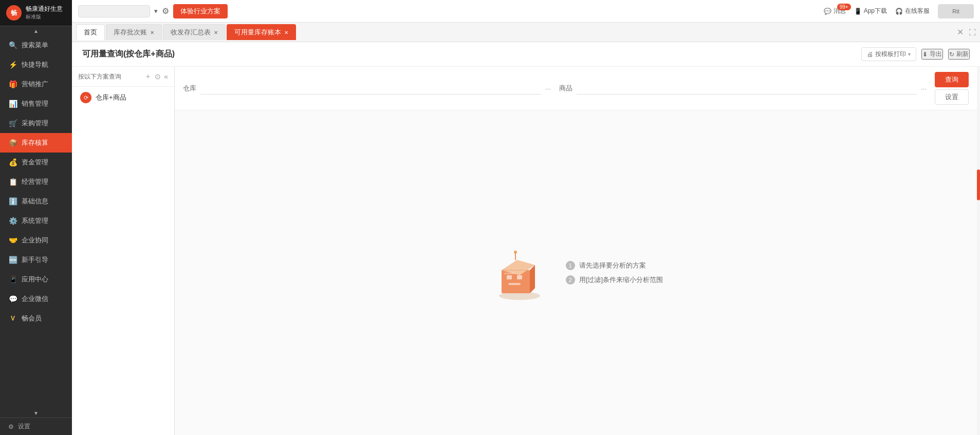 This screenshot has height=435, width=980. What do you see at coordinates (36, 299) in the screenshot?
I see `sidebar-item-wechat: 💬 企业微信` at bounding box center [36, 299].